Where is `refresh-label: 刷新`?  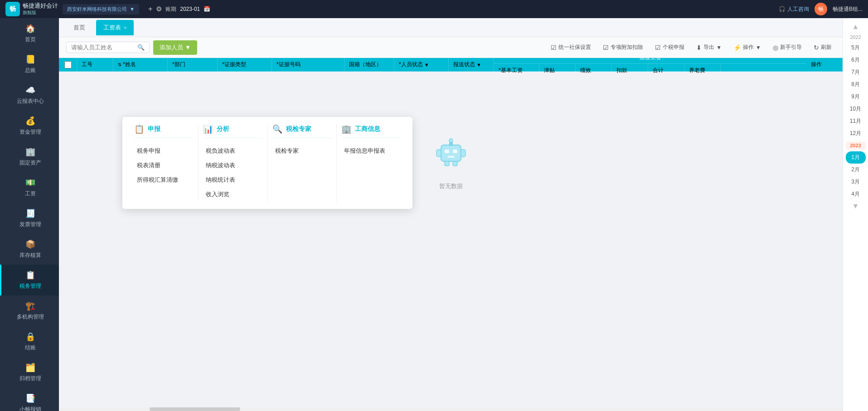
refresh-label: 刷新 is located at coordinates (826, 47).